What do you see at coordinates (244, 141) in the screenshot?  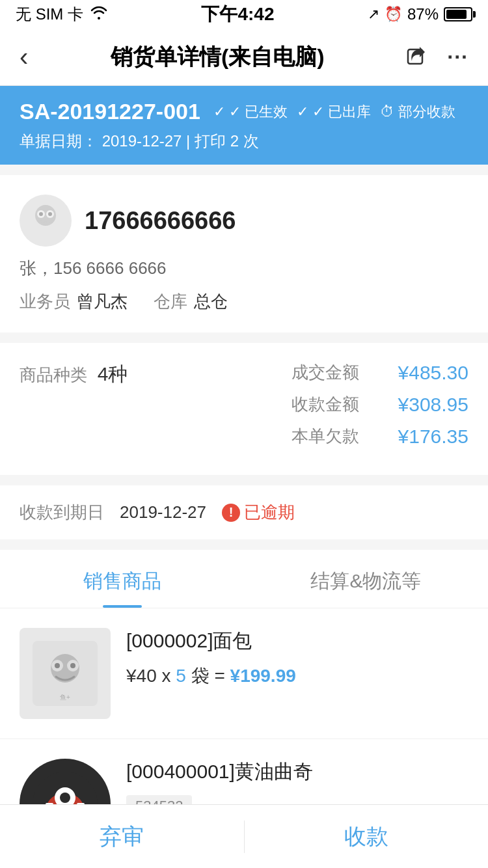 I see `order-sub-info: 单据日期： 2019-12-27 | 打印 2 次` at bounding box center [244, 141].